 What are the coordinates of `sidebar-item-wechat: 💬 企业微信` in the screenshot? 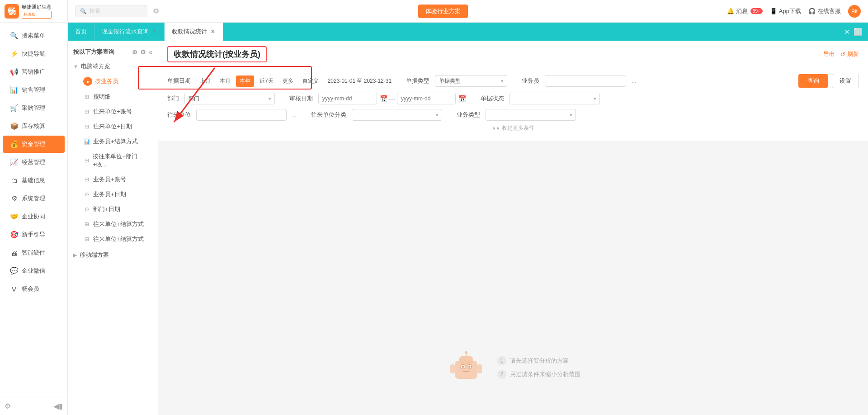 It's located at (33, 271).